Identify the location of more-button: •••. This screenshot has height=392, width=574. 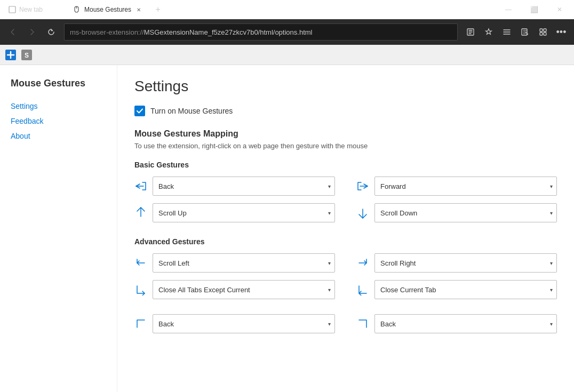
(561, 32).